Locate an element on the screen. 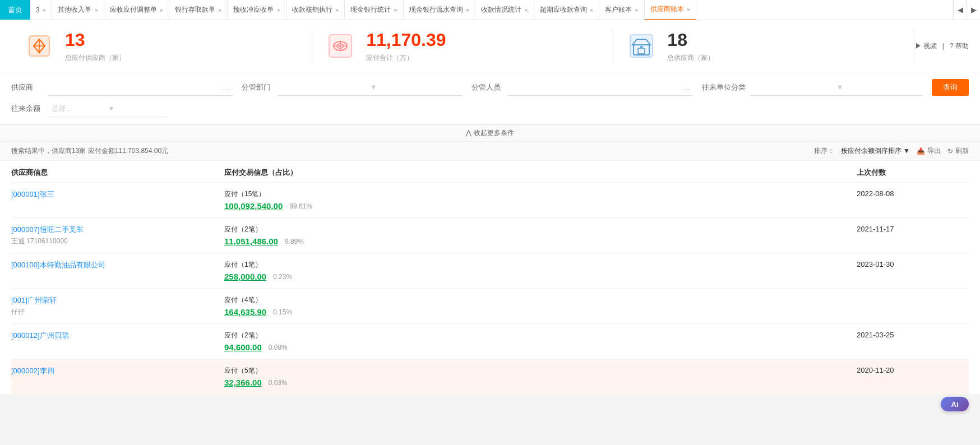  total-suppliers-info: 18 总供应商（家） is located at coordinates (785, 46).